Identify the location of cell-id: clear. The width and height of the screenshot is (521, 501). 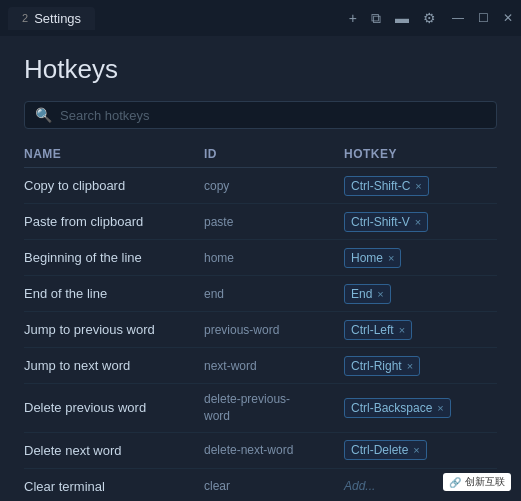
(274, 486).